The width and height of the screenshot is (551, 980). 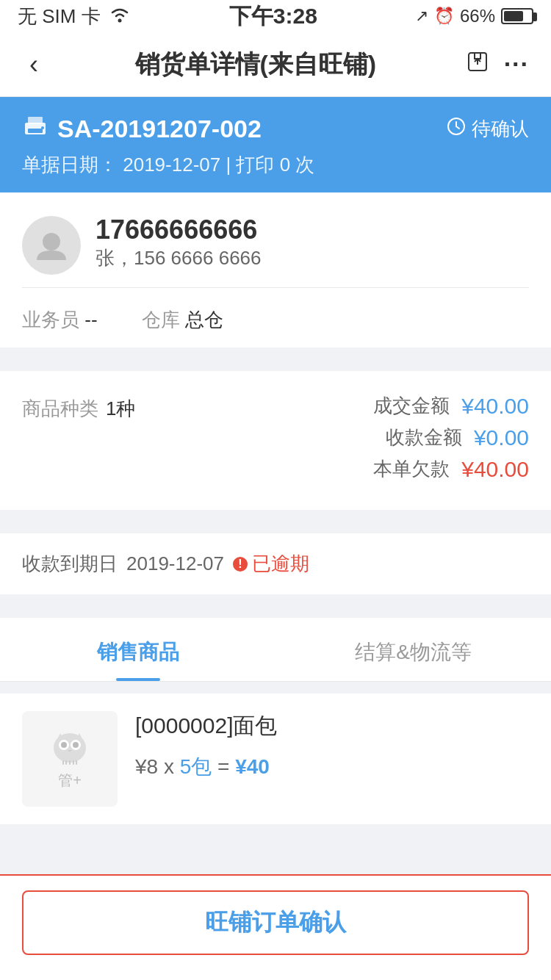 What do you see at coordinates (59, 16) in the screenshot?
I see `carrier-text: 无 SIM 卡` at bounding box center [59, 16].